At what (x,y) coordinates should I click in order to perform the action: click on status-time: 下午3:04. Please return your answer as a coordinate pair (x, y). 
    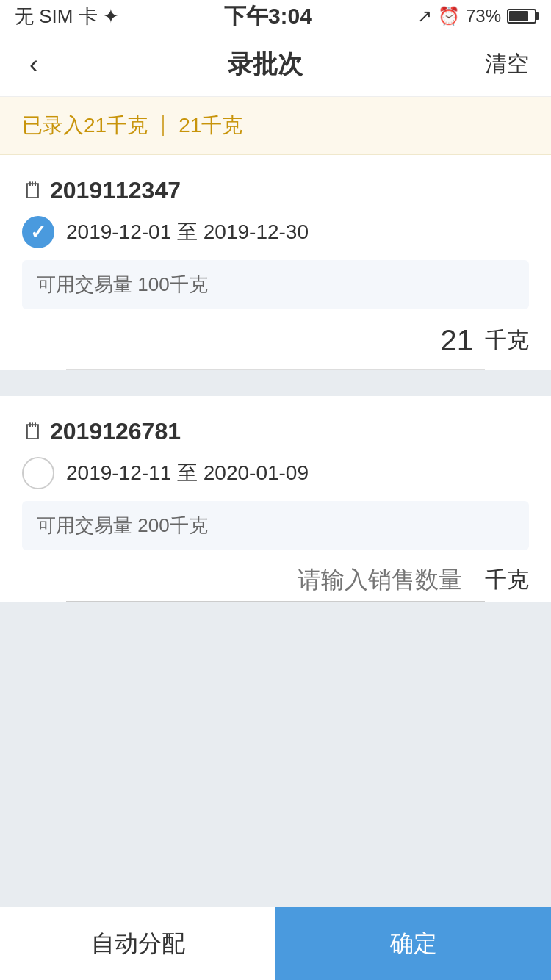
    Looking at the image, I should click on (268, 16).